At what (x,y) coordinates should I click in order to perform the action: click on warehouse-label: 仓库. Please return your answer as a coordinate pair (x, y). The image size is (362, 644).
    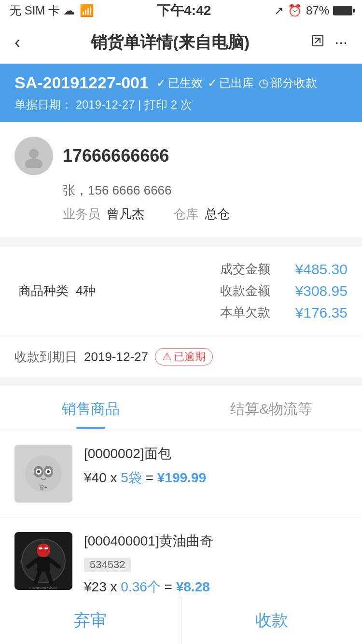
    Looking at the image, I should click on (186, 214).